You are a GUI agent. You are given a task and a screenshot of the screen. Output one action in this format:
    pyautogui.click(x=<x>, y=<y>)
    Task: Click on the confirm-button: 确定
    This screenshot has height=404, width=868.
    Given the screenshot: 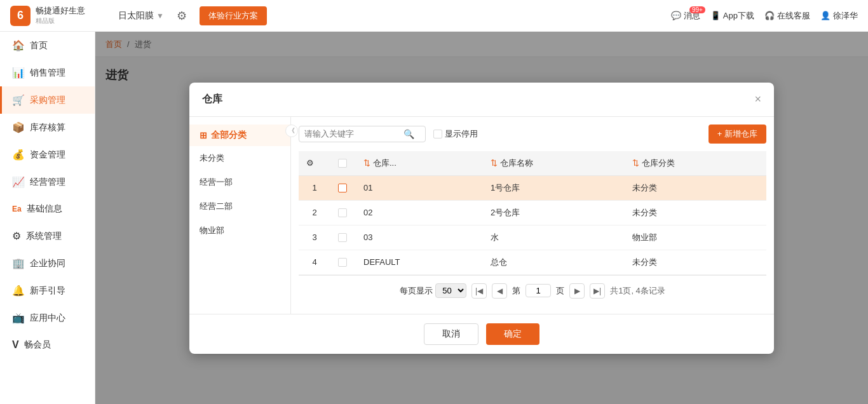 What is the action you would take?
    pyautogui.click(x=513, y=334)
    